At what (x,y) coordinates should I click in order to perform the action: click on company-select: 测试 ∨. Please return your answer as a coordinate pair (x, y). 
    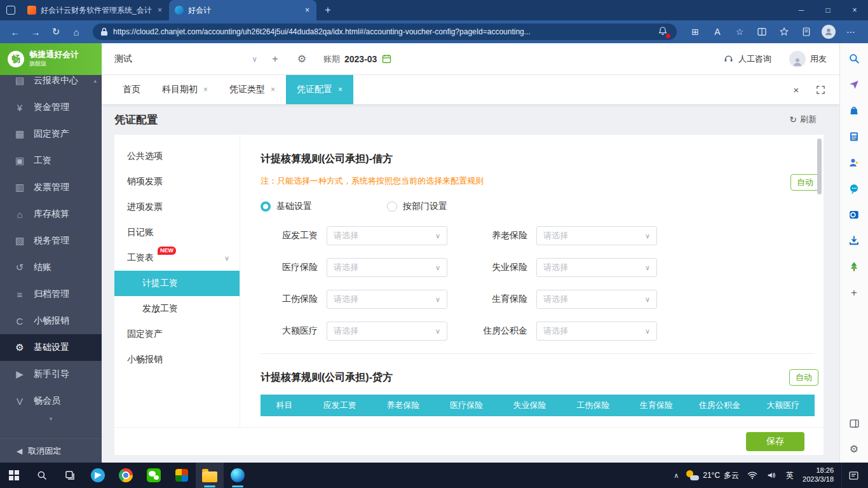
    Looking at the image, I should click on (186, 59).